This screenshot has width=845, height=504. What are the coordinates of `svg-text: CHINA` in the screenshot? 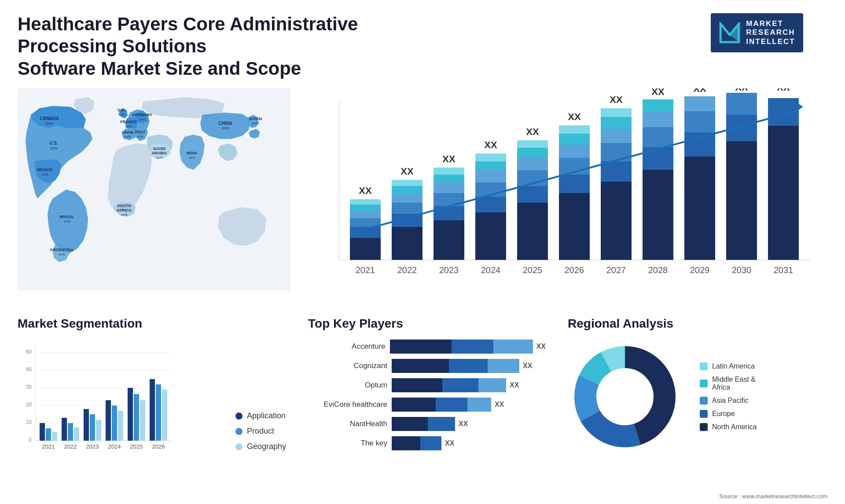 It's located at (225, 123).